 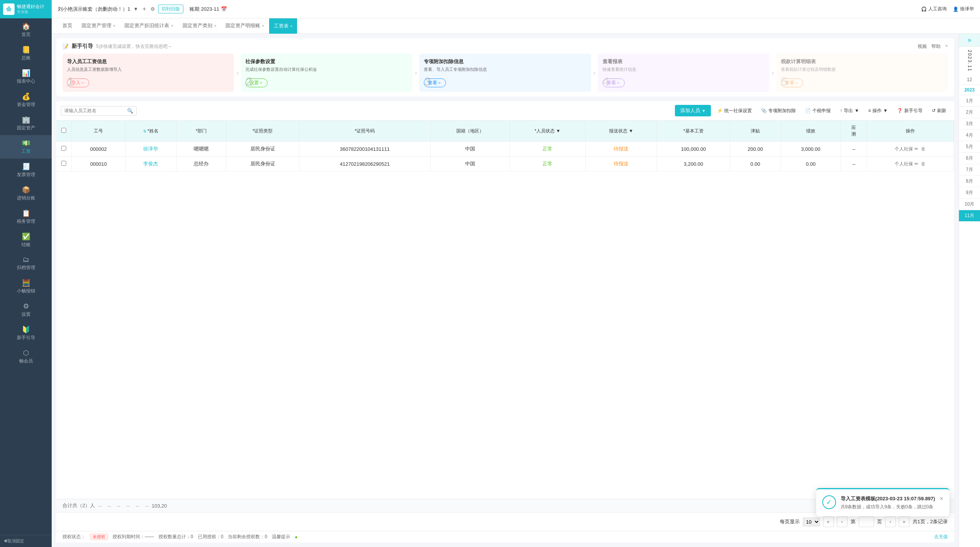 What do you see at coordinates (114, 26) in the screenshot?
I see `tab-fixed-assets-close: ×` at bounding box center [114, 26].